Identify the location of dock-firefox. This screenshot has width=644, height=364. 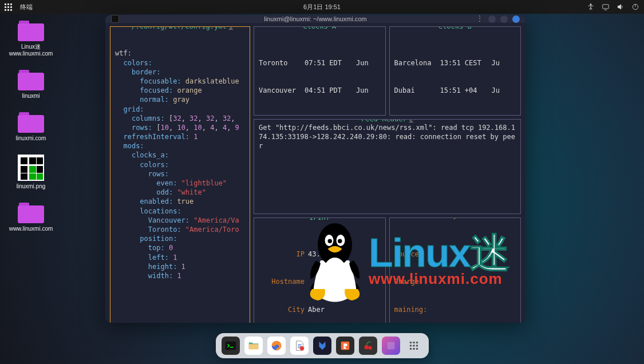
(276, 346).